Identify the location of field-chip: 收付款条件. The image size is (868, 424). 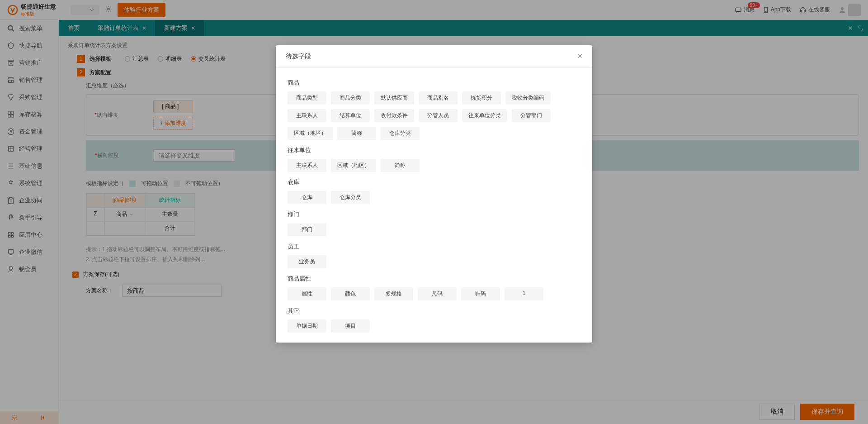
(394, 116).